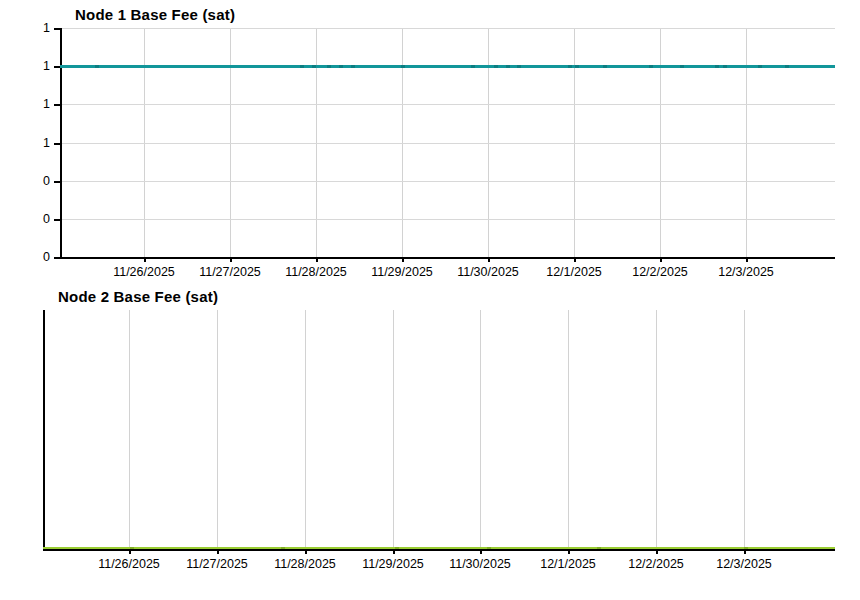 The width and height of the screenshot is (860, 600). What do you see at coordinates (439, 548) in the screenshot?
I see `series-line` at bounding box center [439, 548].